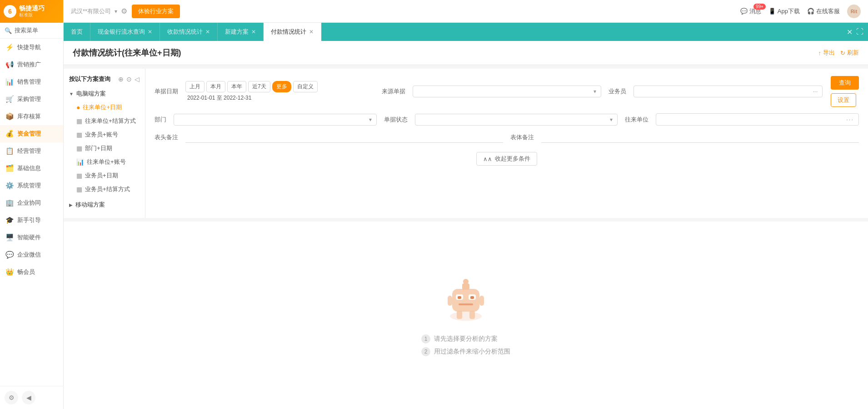  I want to click on scheme-group-header: ▶移动端方案, so click(105, 205).